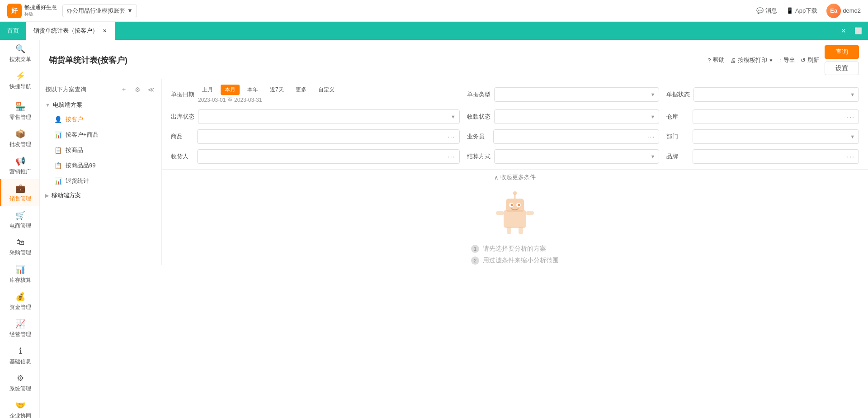 This screenshot has width=868, height=418. What do you see at coordinates (100, 119) in the screenshot?
I see `scheme-item-by-customer: 👤 按客户` at bounding box center [100, 119].